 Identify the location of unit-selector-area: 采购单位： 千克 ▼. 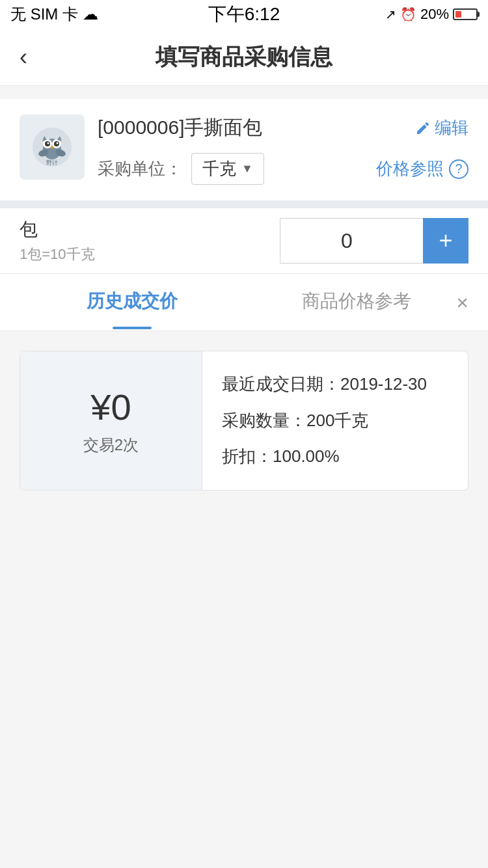
(181, 169).